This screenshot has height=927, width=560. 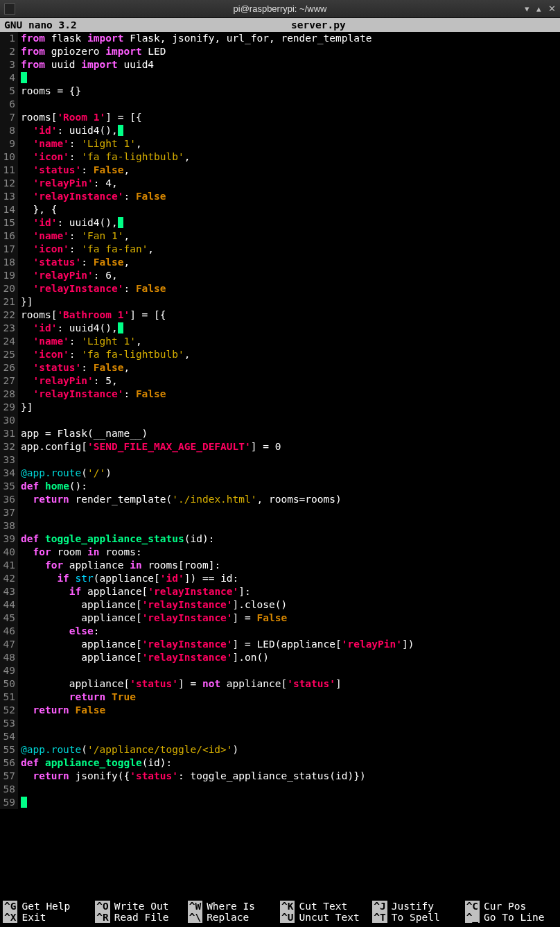 I want to click on code-content: from gpiozero import LED, so click(x=92, y=51).